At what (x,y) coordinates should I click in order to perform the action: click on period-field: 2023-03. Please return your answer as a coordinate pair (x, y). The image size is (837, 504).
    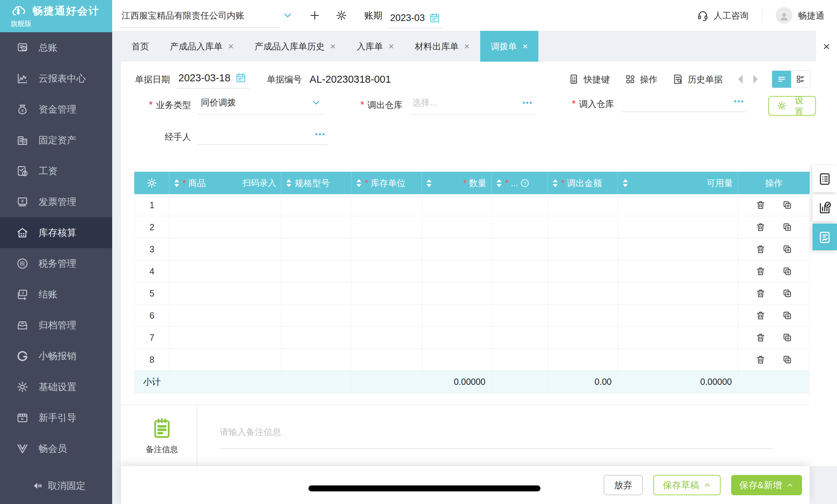
    Looking at the image, I should click on (416, 18).